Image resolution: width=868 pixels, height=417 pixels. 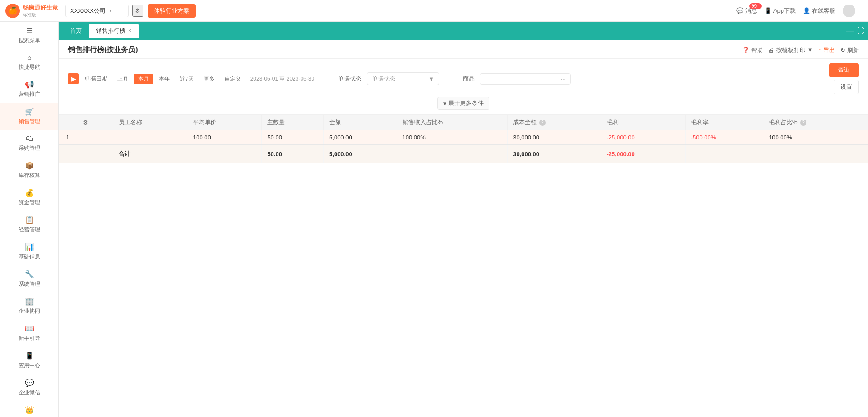 What do you see at coordinates (138, 11) in the screenshot?
I see `global-settings-button: ⚙` at bounding box center [138, 11].